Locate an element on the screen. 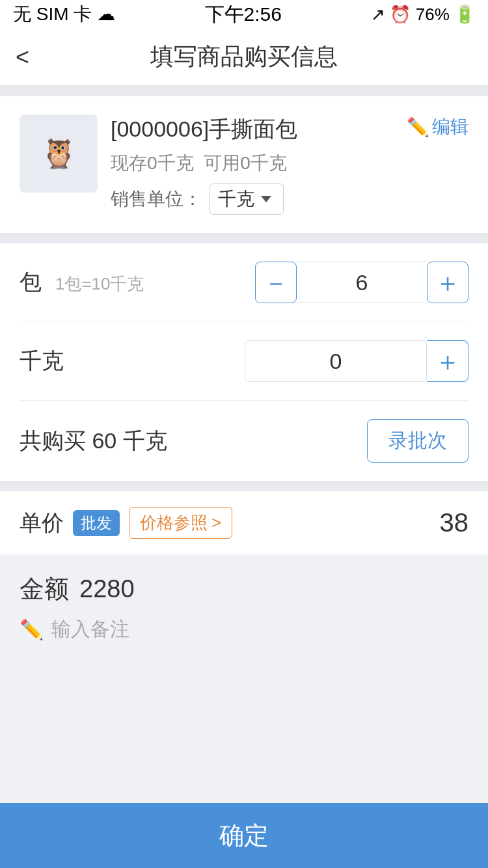  qty-bao-hint: 1包=10千克 is located at coordinates (100, 284).